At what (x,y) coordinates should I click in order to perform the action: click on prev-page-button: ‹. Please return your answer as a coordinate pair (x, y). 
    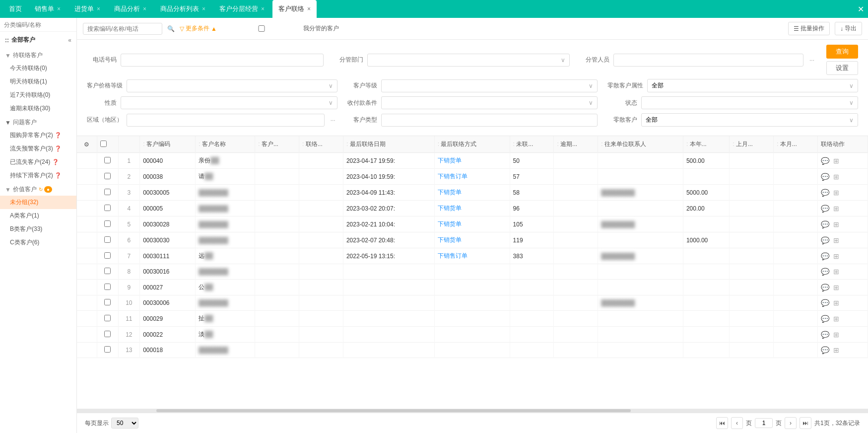
    Looking at the image, I should click on (737, 423).